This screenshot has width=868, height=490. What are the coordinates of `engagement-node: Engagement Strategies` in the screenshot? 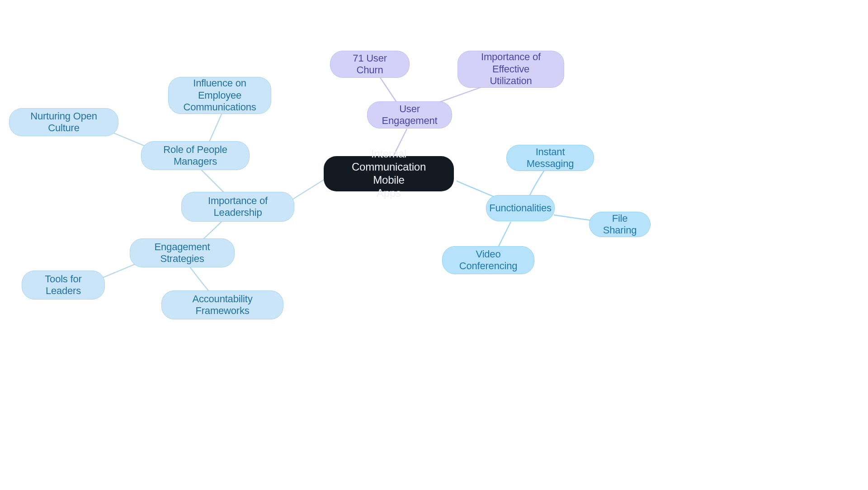 It's located at (182, 253).